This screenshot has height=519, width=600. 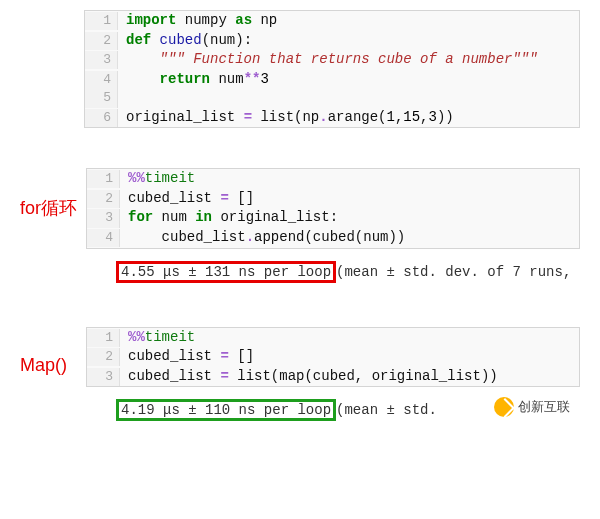 What do you see at coordinates (386, 410) in the screenshot?
I see `timing-rest-map: (mean ± std.` at bounding box center [386, 410].